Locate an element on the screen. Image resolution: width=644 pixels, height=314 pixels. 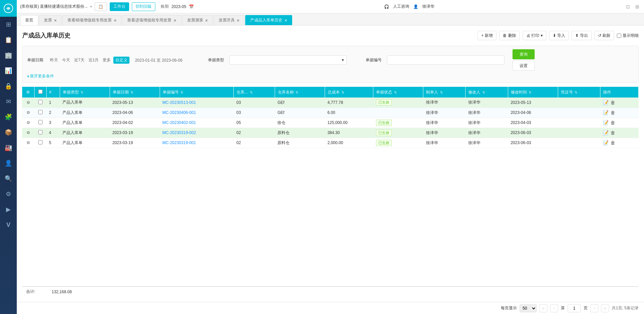
sidebar-item-factory: 🏭 is located at coordinates (8, 148).